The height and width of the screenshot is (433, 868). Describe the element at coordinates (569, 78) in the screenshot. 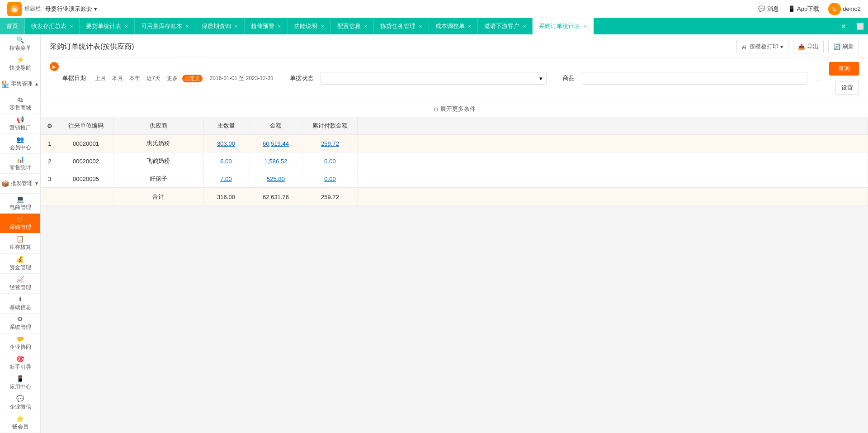

I see `goods-label: 商品` at that location.